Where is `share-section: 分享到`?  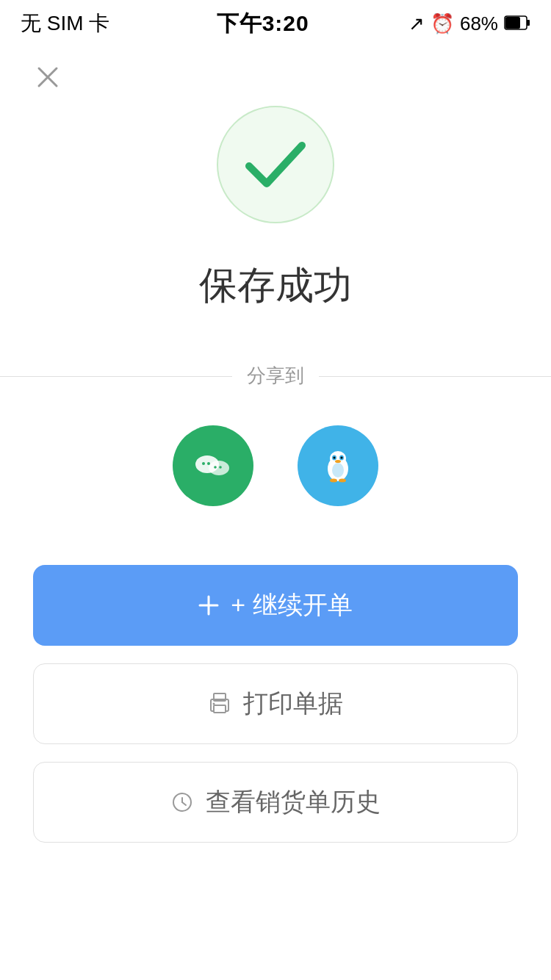 share-section: 分享到 is located at coordinates (276, 376).